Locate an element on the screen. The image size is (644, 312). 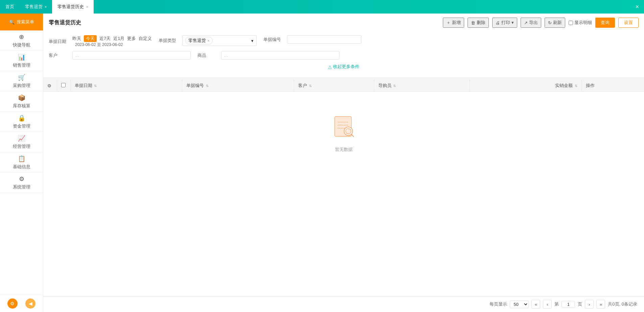
tab-home-label: 首页 is located at coordinates (10, 7).